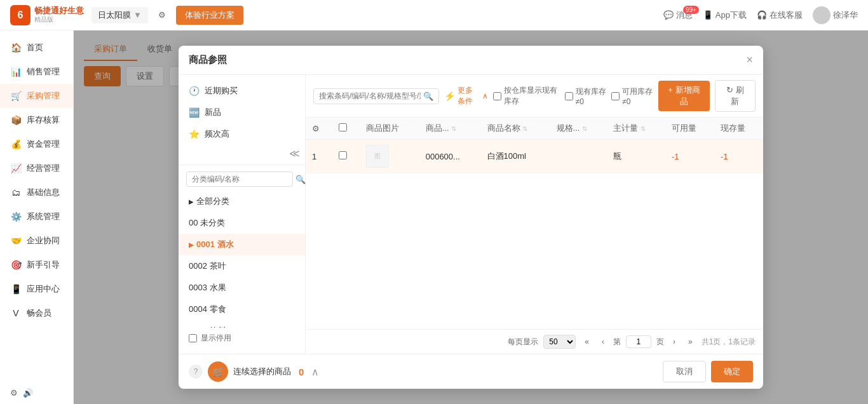  I want to click on category-fruit: 0003 水果, so click(241, 288).